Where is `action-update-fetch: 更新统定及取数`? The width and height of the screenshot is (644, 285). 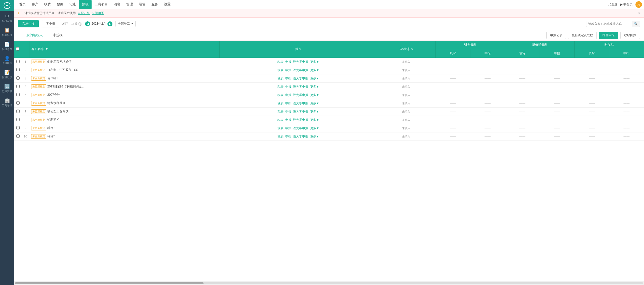 action-update-fetch: 更新统定及取数 is located at coordinates (582, 35).